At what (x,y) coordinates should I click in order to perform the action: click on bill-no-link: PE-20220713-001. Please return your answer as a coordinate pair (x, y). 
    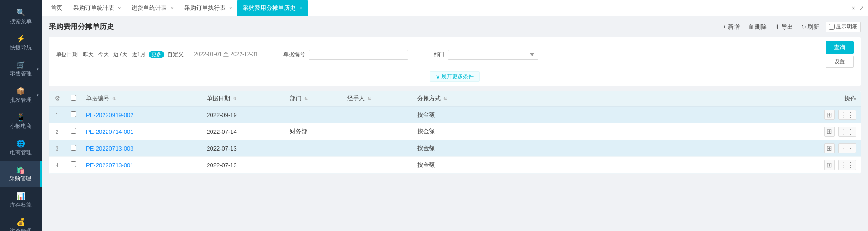
    Looking at the image, I should click on (110, 165).